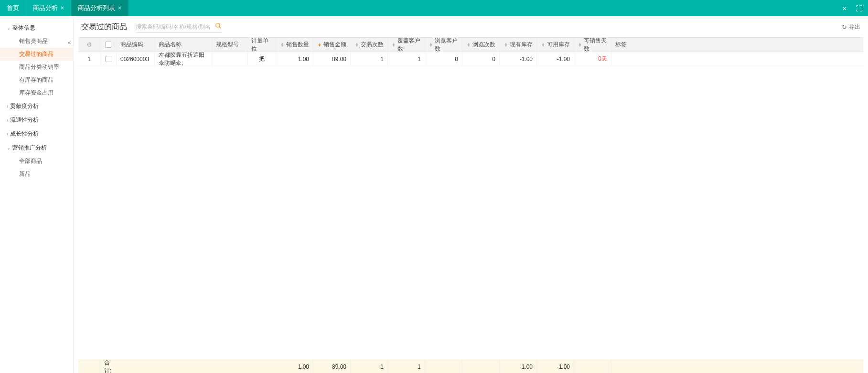 This screenshot has height=373, width=868. I want to click on nav-group-contribution: ›贡献度分析, so click(36, 106).